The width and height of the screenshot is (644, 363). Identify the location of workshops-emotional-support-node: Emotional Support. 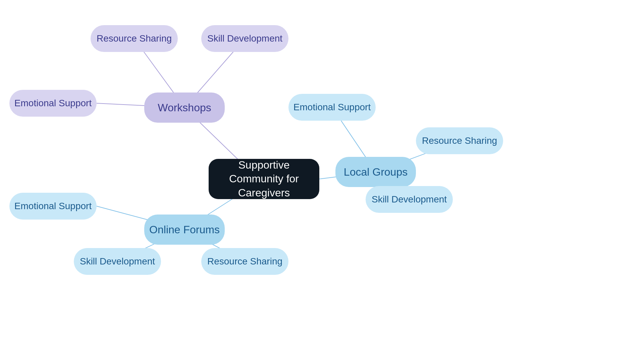
(53, 103).